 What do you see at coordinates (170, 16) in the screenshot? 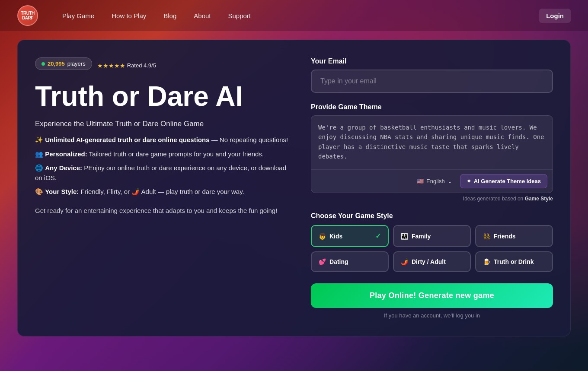
I see `nav-blog: Blog` at bounding box center [170, 16].